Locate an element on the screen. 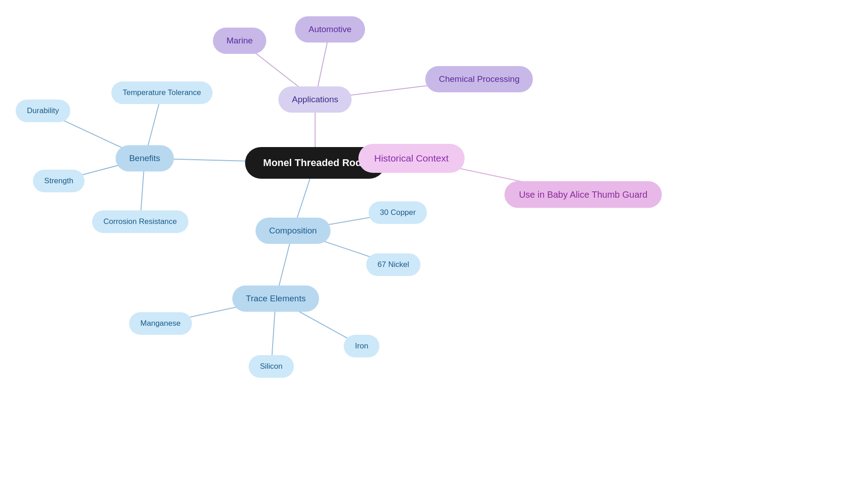 This screenshot has width=868, height=490. composition-node: Composition is located at coordinates (293, 231).